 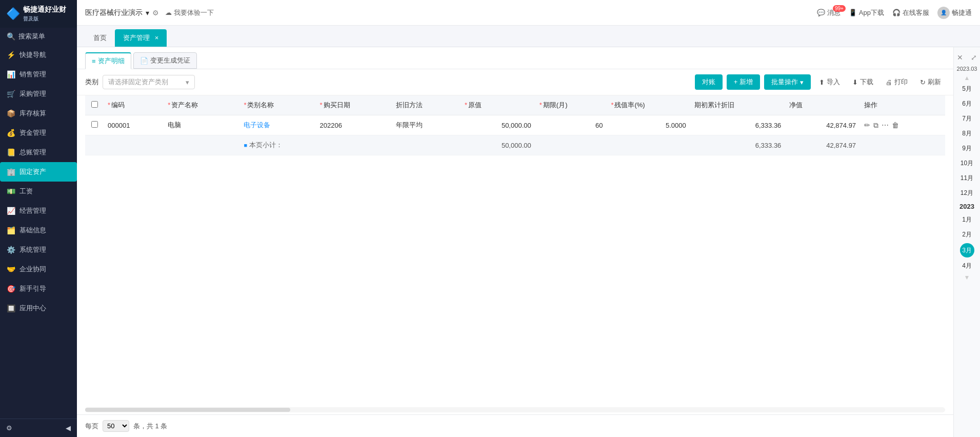 I want to click on logo-icon: 🔷, so click(x=13, y=14).